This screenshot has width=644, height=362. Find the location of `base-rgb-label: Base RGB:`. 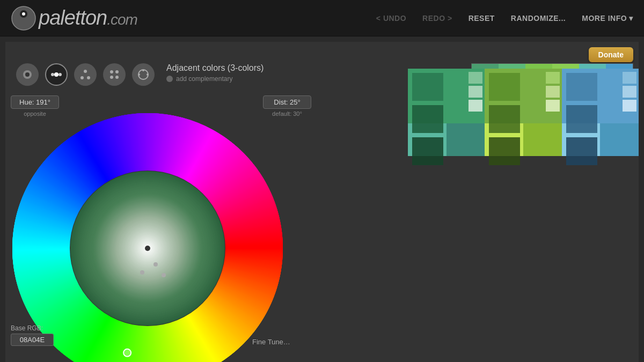

base-rgb-label: Base RGB: is located at coordinates (32, 328).